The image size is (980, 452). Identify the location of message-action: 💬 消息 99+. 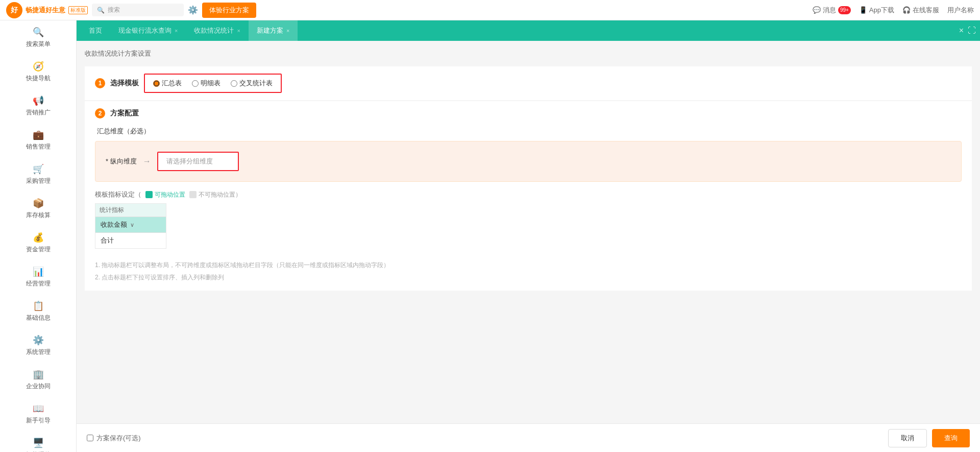
(832, 10).